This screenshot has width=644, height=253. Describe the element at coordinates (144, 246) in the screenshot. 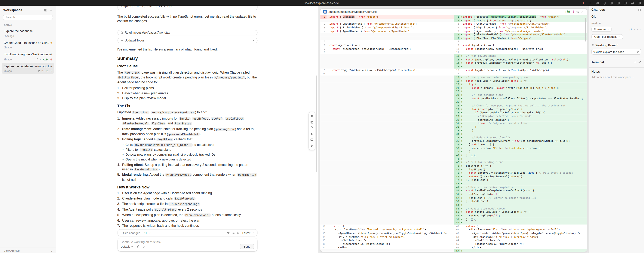

I see `edit-icon` at that location.